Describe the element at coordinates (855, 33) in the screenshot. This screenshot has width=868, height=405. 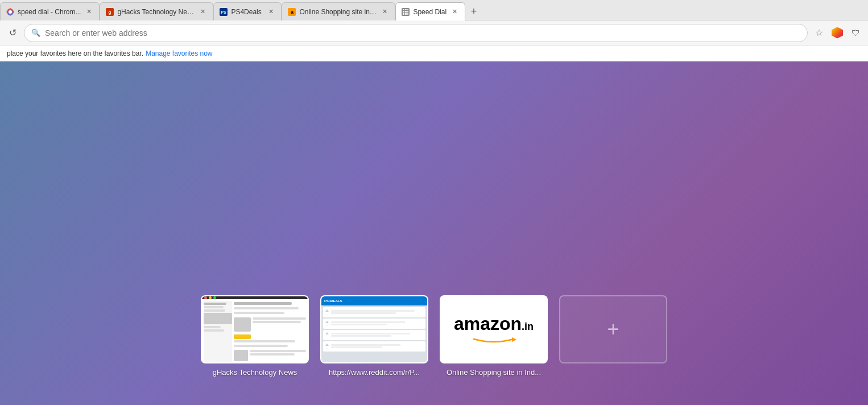
I see `shield-button: 🛡` at that location.